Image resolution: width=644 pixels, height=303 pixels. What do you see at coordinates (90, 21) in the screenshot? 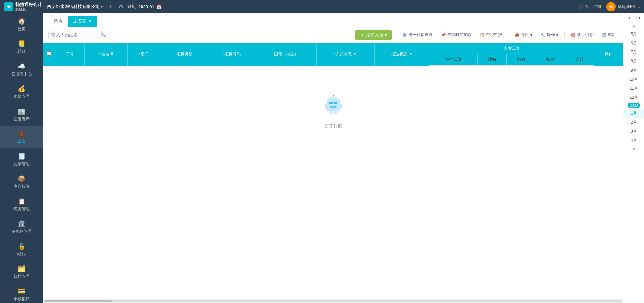
I see `close-tab-icon: ✕` at bounding box center [90, 21].